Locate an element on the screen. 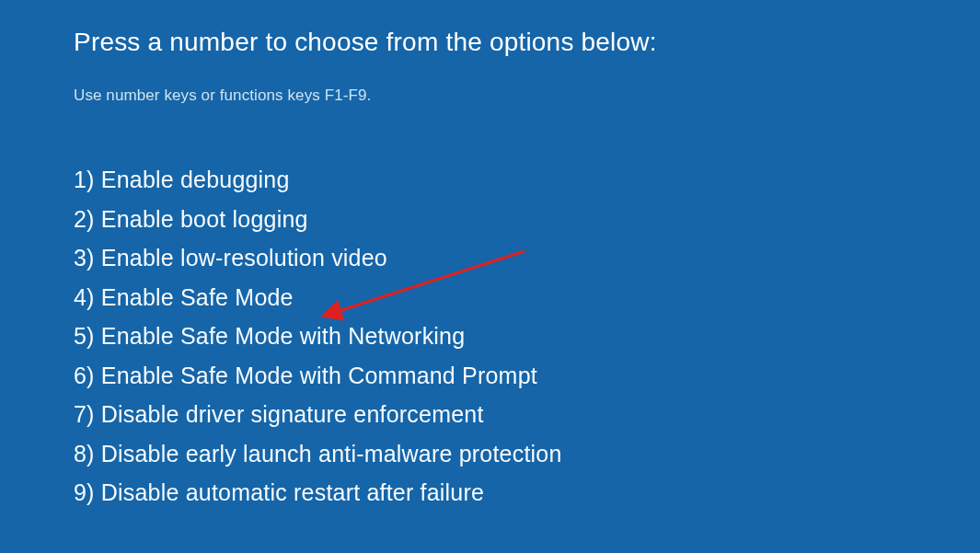  option-6-enable-safe-mode-command-prompt: 6) Enable Safe Mode with Command Prompt is located at coordinates (490, 375).